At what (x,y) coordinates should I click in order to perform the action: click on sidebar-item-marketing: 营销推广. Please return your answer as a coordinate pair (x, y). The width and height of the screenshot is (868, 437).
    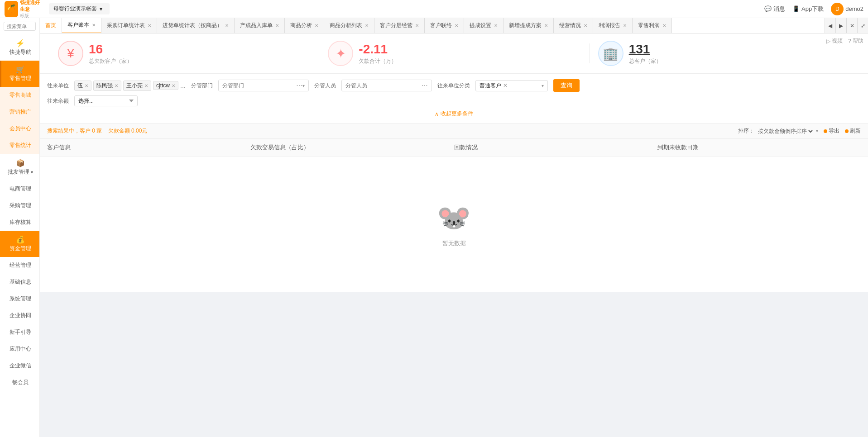
    Looking at the image, I should click on (20, 112).